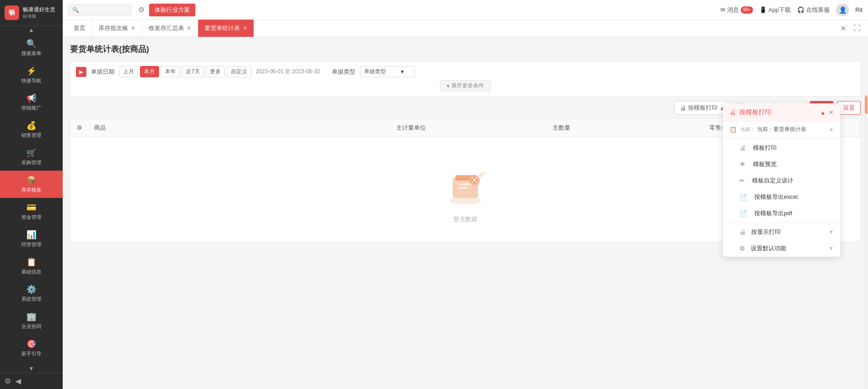 This screenshot has height=389, width=868. What do you see at coordinates (782, 148) in the screenshot?
I see `dropdown-item-template-print: 🖨 模板打印` at bounding box center [782, 148].